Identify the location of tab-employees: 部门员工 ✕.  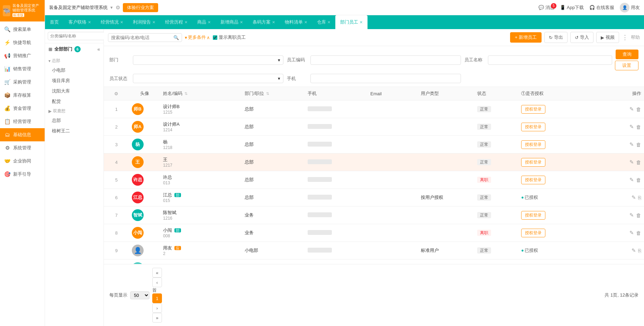
(352, 22).